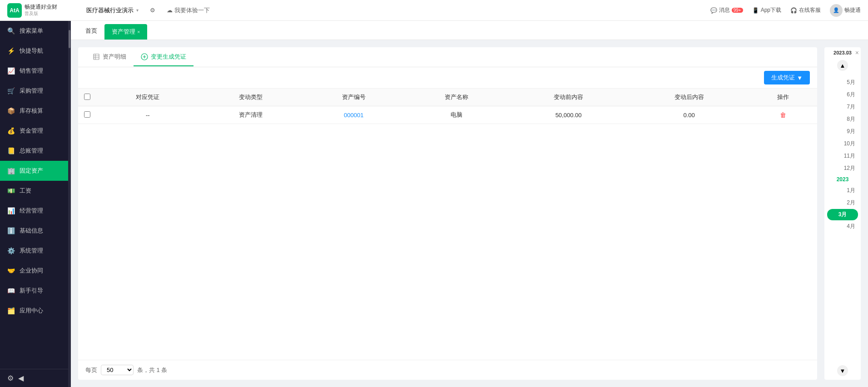 The image size is (868, 387). Describe the element at coordinates (843, 203) in the screenshot. I see `cal-month-2023-2月: 2月` at that location.